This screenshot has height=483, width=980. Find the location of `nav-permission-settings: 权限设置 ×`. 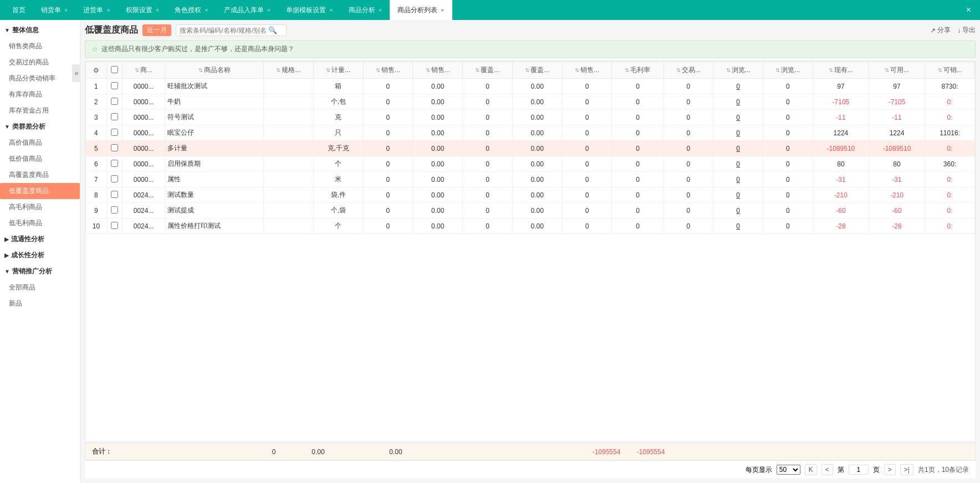

nav-permission-settings: 权限设置 × is located at coordinates (142, 10).